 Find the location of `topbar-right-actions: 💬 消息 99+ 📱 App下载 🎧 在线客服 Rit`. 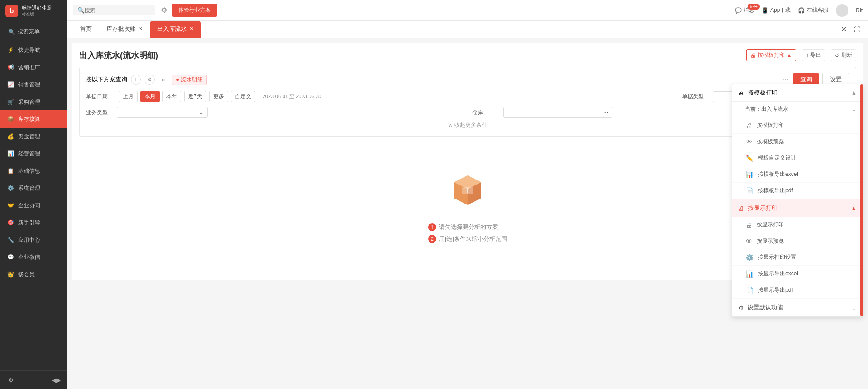

topbar-right-actions: 💬 消息 99+ 📱 App下载 🎧 在线客服 Rit is located at coordinates (799, 10).